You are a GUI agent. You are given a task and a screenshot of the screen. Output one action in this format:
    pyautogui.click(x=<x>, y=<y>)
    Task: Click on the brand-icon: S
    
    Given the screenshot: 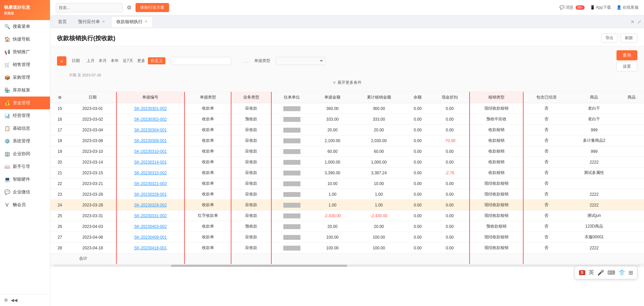 What is the action you would take?
    pyautogui.click(x=582, y=273)
    